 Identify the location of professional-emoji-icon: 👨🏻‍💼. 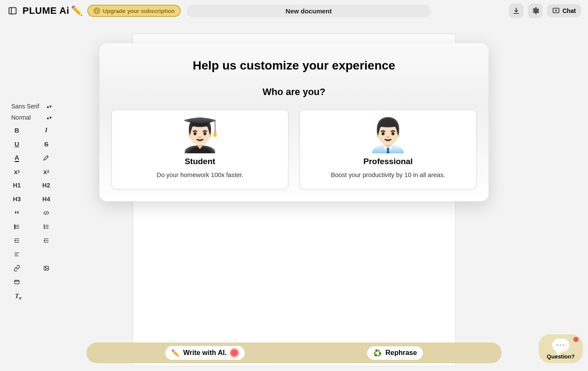
(388, 135).